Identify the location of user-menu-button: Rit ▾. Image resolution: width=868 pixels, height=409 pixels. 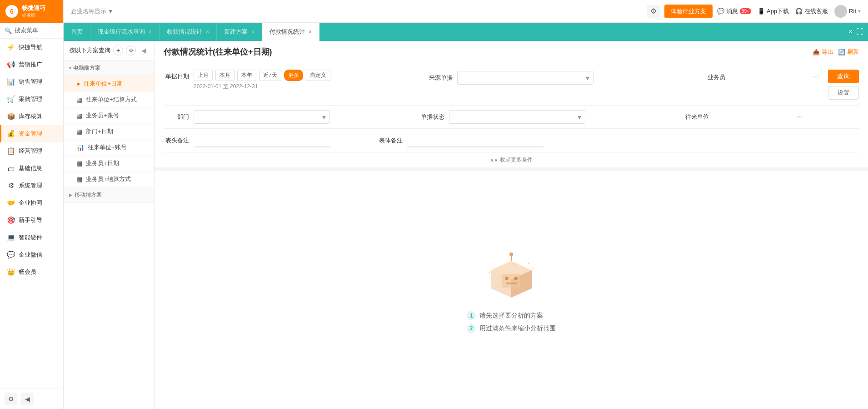
(848, 11).